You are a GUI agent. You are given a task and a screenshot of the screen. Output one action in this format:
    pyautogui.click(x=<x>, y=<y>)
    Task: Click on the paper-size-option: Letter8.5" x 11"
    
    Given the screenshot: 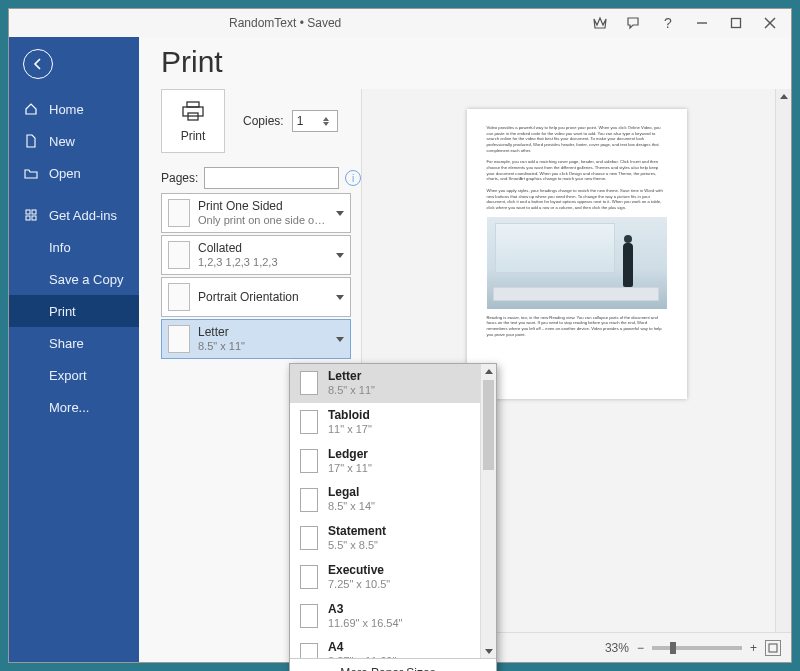 What is the action you would take?
    pyautogui.click(x=393, y=384)
    